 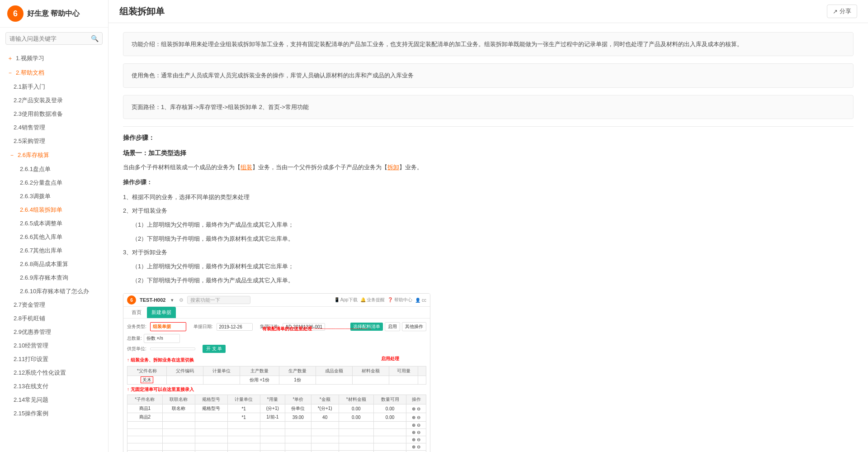 I want to click on ss-ann4: ↑ 无固定清单可以在这里直接录入, so click(x=277, y=390).